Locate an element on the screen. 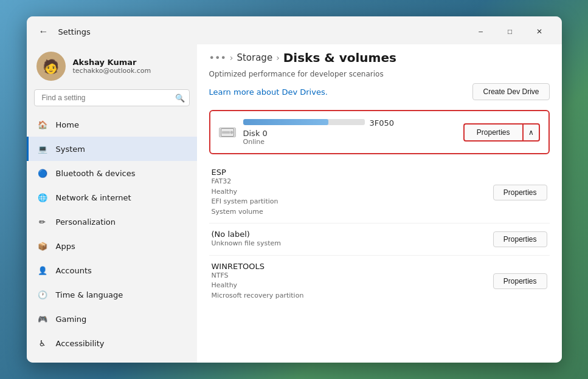  disk-chevron-button: ∧ is located at coordinates (531, 132).